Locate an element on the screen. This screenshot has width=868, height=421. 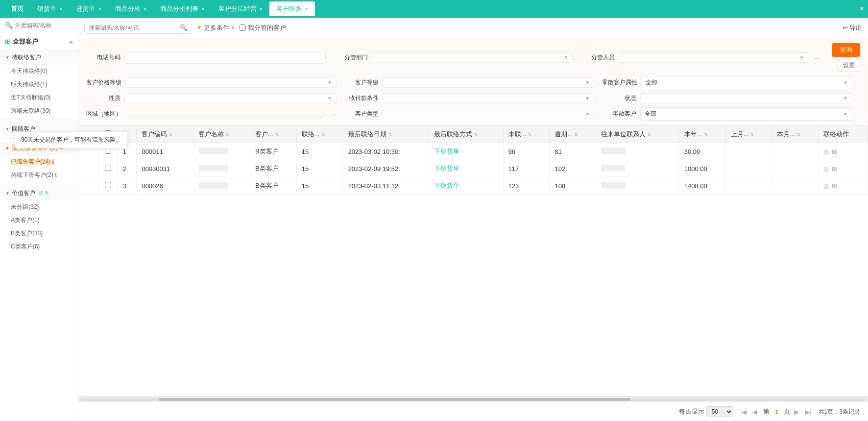
person-label: 分管人员 is located at coordinates (598, 58).